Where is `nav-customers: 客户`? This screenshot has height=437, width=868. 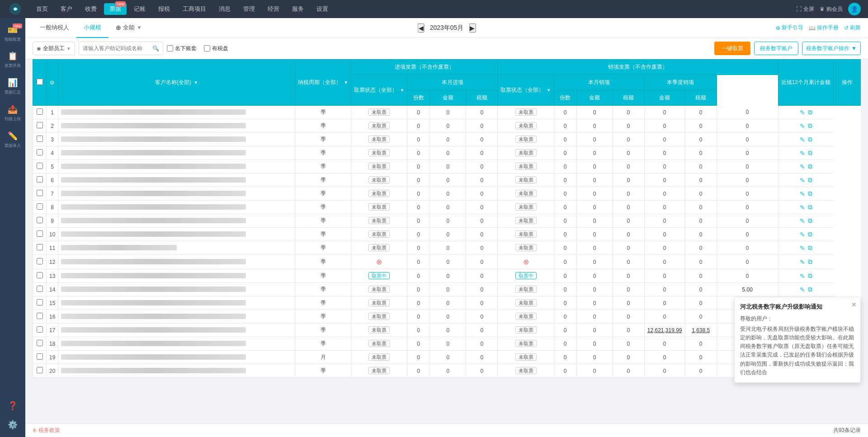
nav-customers: 客户 is located at coordinates (66, 9).